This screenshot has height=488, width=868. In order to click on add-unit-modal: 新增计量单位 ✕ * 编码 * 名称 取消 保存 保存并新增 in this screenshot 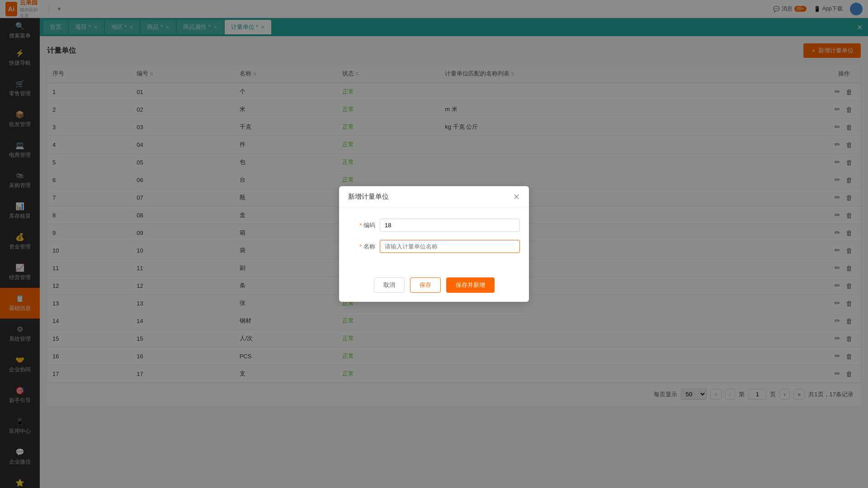, I will do `click(434, 244)`.